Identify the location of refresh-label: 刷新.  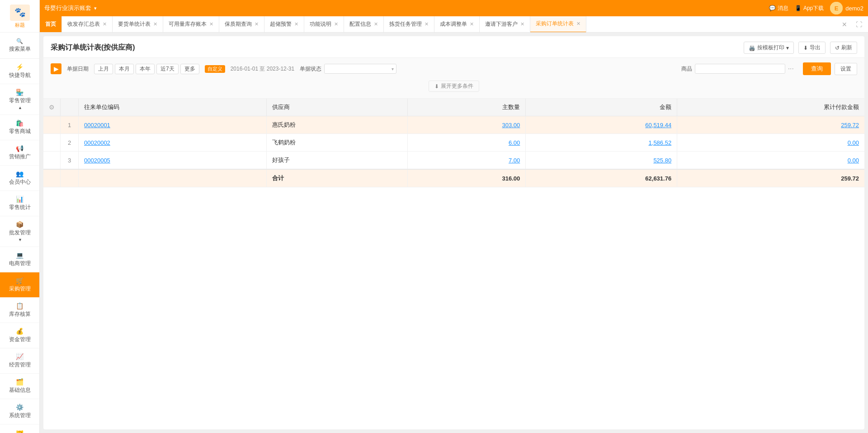
(847, 48).